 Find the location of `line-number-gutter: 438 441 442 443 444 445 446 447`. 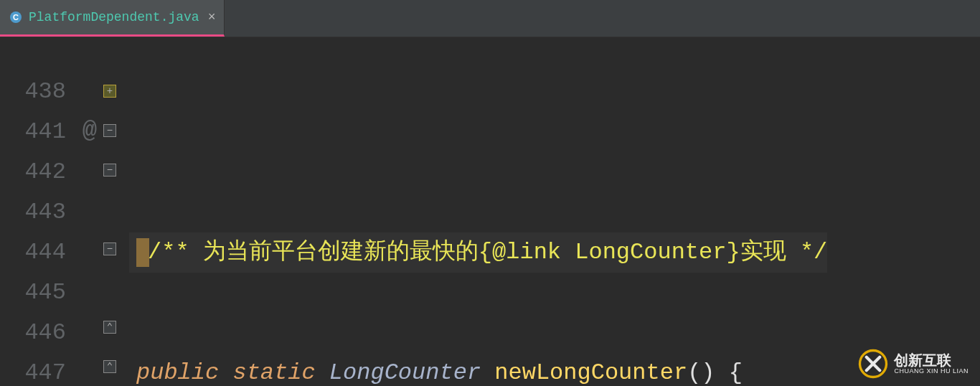

line-number-gutter: 438 441 442 443 444 445 446 447 is located at coordinates (39, 212).